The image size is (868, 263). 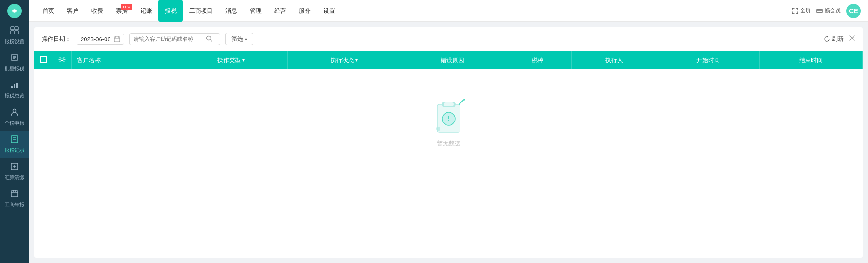 What do you see at coordinates (414, 11) in the screenshot?
I see `nav-items: 首页 客户 收费 票据 new 记账 报税 工商项目 消息` at bounding box center [414, 11].